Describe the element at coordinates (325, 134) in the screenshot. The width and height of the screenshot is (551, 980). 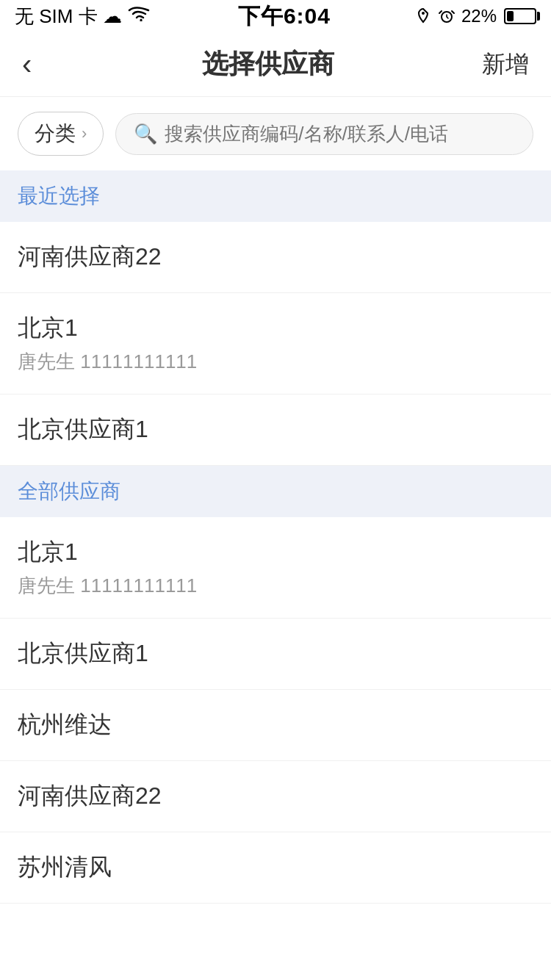
I see `search-box: 🔍` at that location.